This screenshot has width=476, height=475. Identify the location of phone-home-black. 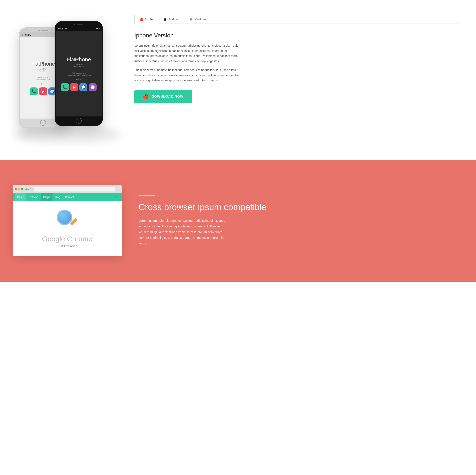
(79, 121).